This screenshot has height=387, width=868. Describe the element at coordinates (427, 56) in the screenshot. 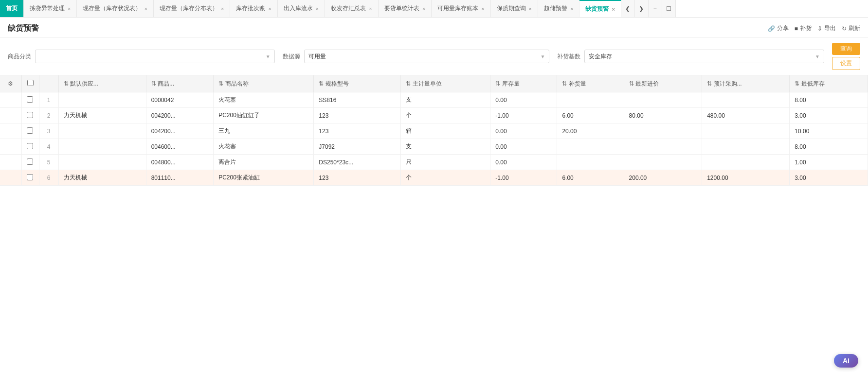

I see `datasource-select: 可用量 ▼` at that location.